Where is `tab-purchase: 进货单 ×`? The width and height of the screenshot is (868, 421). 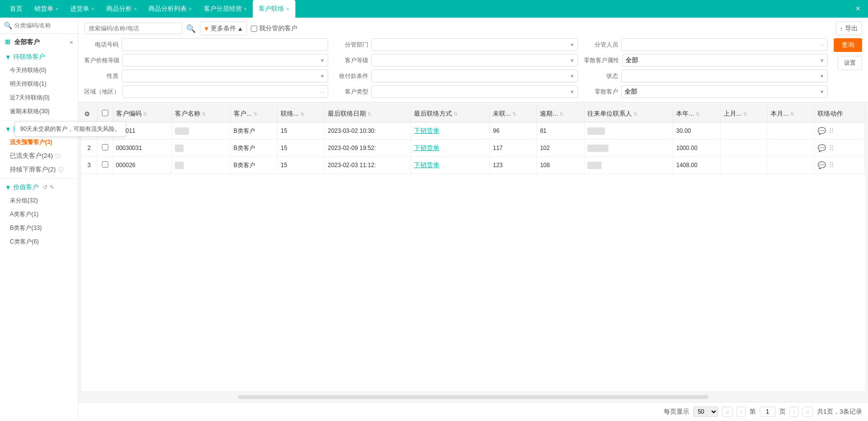
tab-purchase: 进货单 × is located at coordinates (82, 9).